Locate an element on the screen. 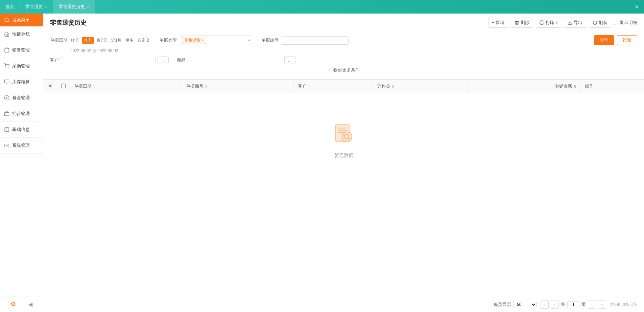  toolbar-actions: + 新增 删除 打印 ▾ is located at coordinates (563, 23).